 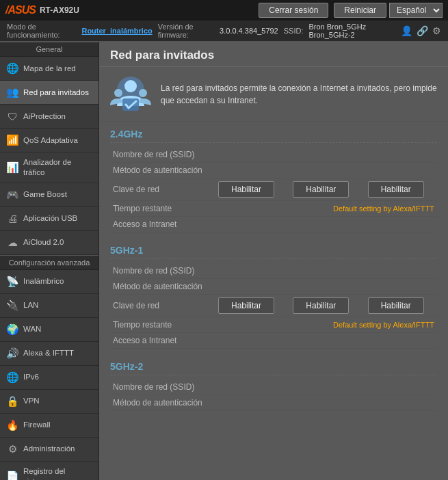 What do you see at coordinates (12, 354) in the screenshot?
I see `alexa-icon: 🔊` at bounding box center [12, 354].